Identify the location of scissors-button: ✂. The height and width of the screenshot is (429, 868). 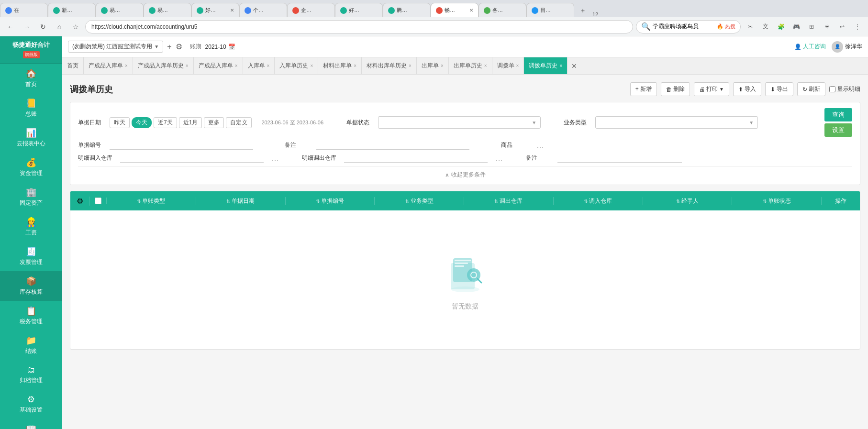
(750, 27).